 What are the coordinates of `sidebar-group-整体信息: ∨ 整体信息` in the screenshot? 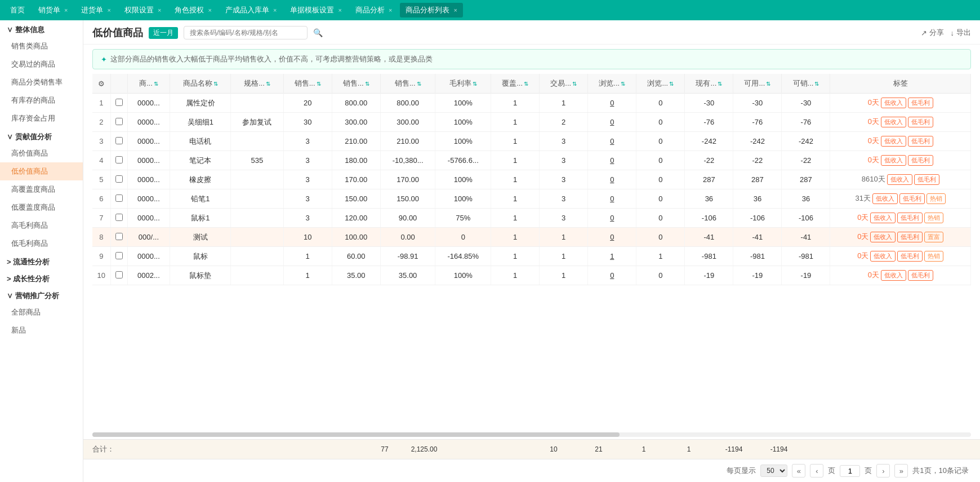 It's located at (42, 29).